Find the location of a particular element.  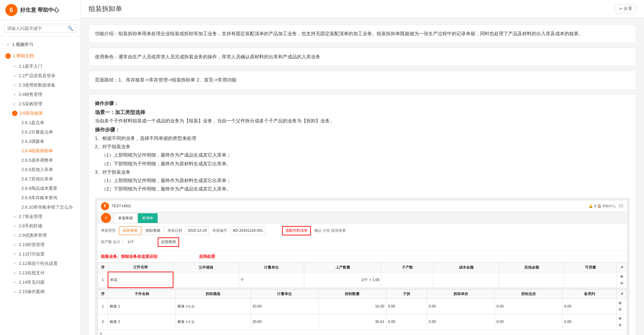

sidebar-item-cost-calc: 2.6.8商品成本重算 is located at coordinates (50, 188).